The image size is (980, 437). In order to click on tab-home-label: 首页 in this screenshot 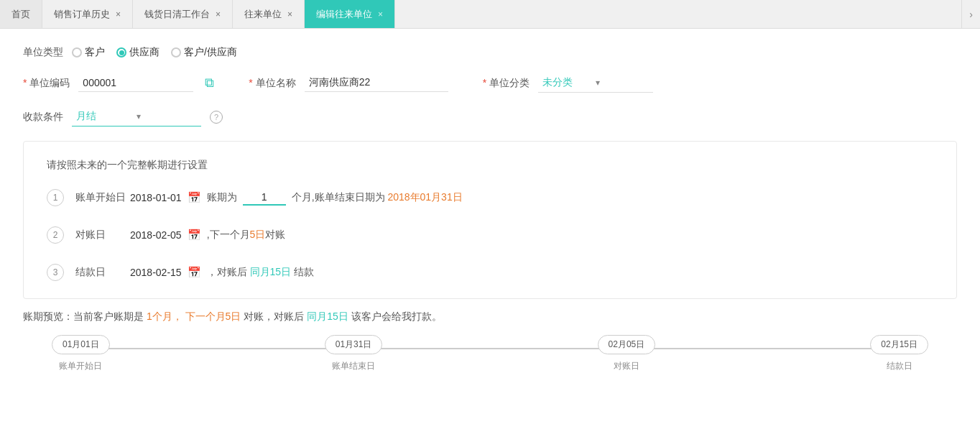, I will do `click(21, 14)`.